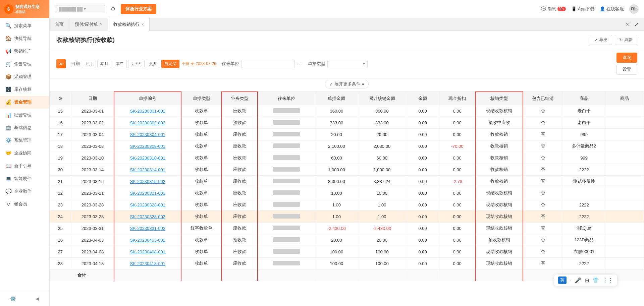  What do you see at coordinates (25, 89) in the screenshot?
I see `sidebar-item-inventory: 🗄️库存核算` at bounding box center [25, 89].